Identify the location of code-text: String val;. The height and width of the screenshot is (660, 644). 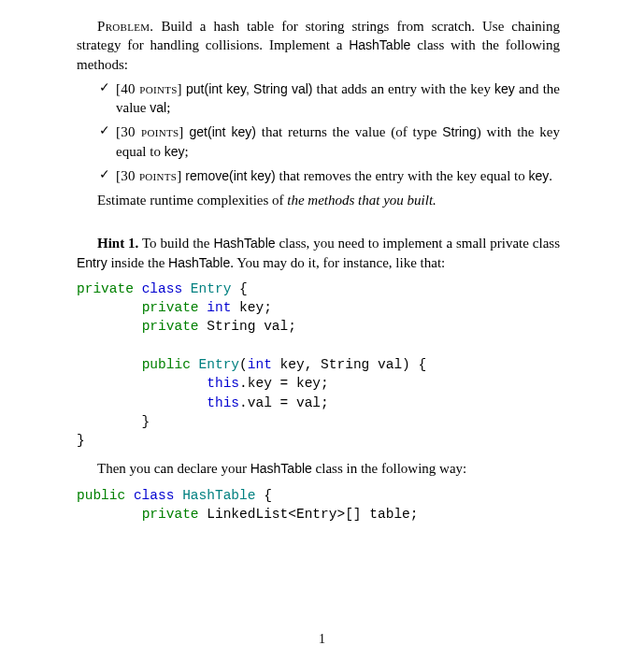
(248, 326).